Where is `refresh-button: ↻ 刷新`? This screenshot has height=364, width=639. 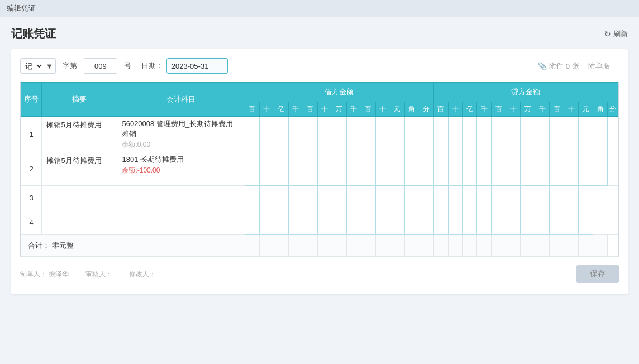
refresh-button: ↻ 刷新 is located at coordinates (616, 34).